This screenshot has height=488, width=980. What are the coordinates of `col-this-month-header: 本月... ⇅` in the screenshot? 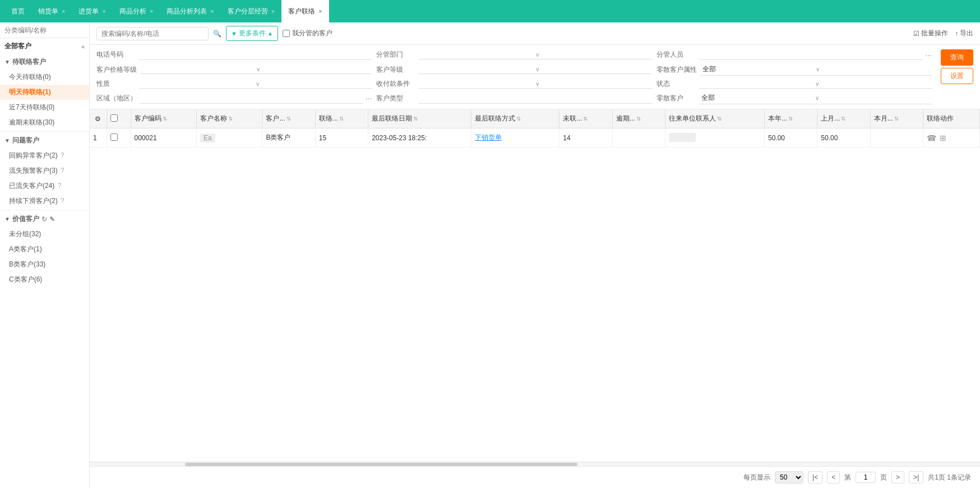 It's located at (896, 119).